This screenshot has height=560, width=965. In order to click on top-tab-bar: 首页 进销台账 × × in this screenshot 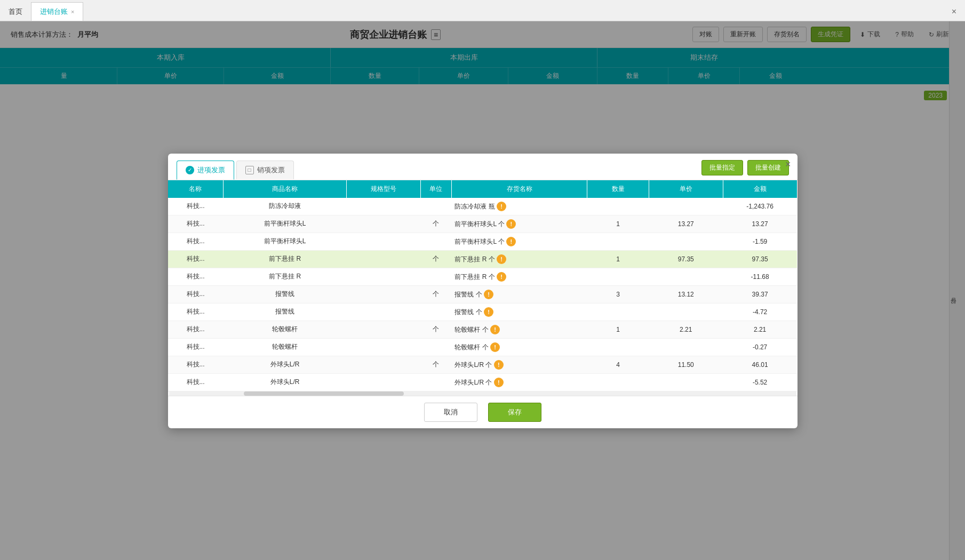, I will do `click(482, 11)`.